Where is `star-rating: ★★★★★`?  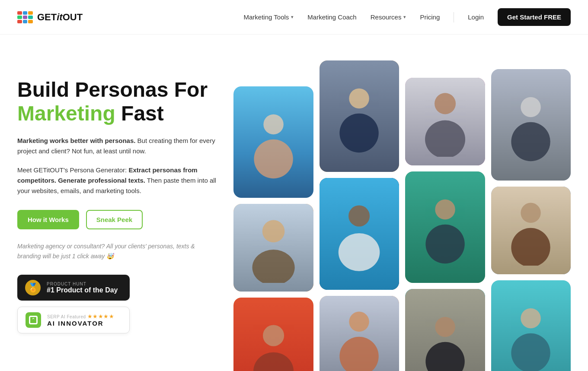 star-rating: ★★★★★ is located at coordinates (101, 316).